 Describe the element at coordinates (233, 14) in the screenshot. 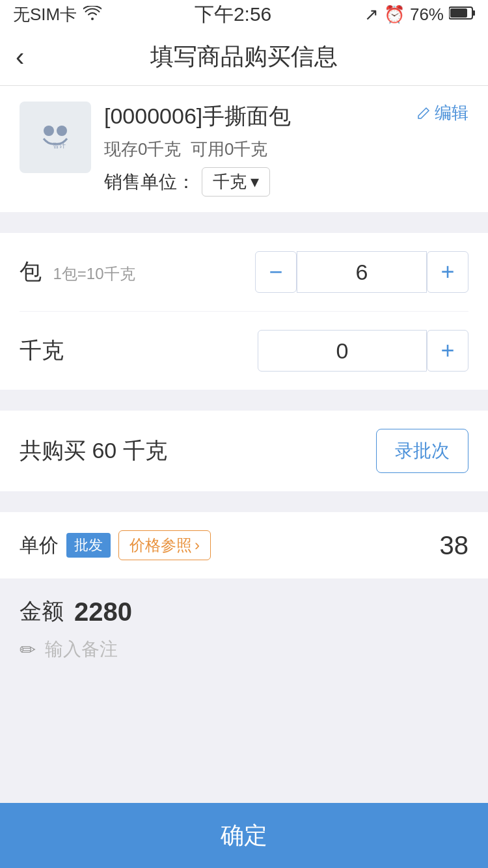

I see `status-bar-time: 下午2:56` at that location.